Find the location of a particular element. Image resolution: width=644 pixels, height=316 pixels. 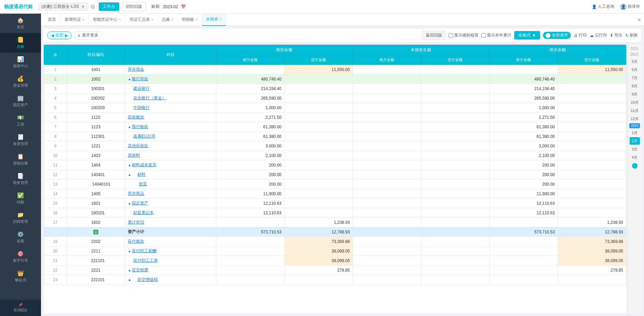

aux-checkbox is located at coordinates (451, 35).